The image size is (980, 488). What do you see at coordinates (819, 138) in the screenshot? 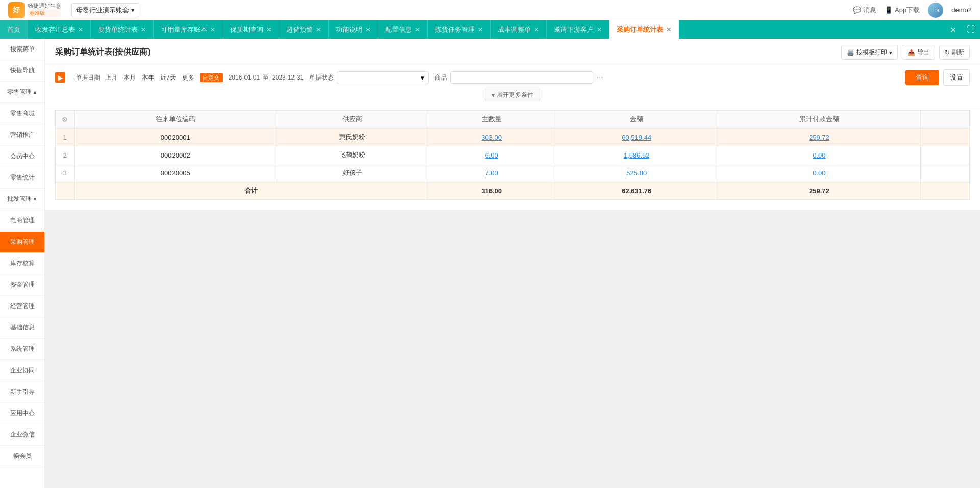
I see `row-1-paid-link: 259.72` at bounding box center [819, 138].